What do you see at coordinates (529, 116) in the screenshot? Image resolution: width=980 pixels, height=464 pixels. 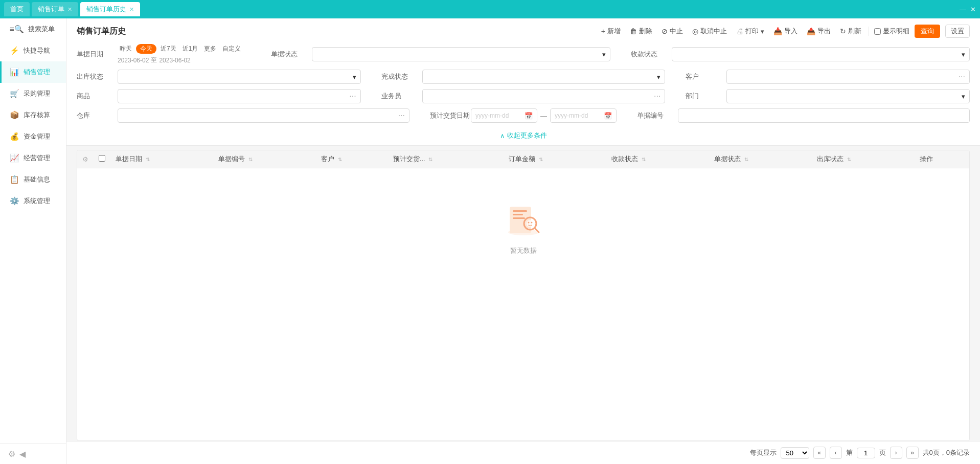 I see `expected-date-calendar-start-icon: 📅` at bounding box center [529, 116].